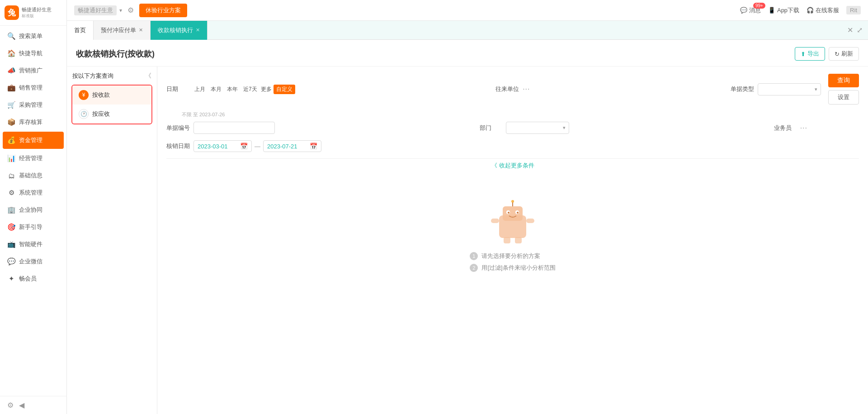  Describe the element at coordinates (288, 147) in the screenshot. I see `verify-date-end-input` at that location.